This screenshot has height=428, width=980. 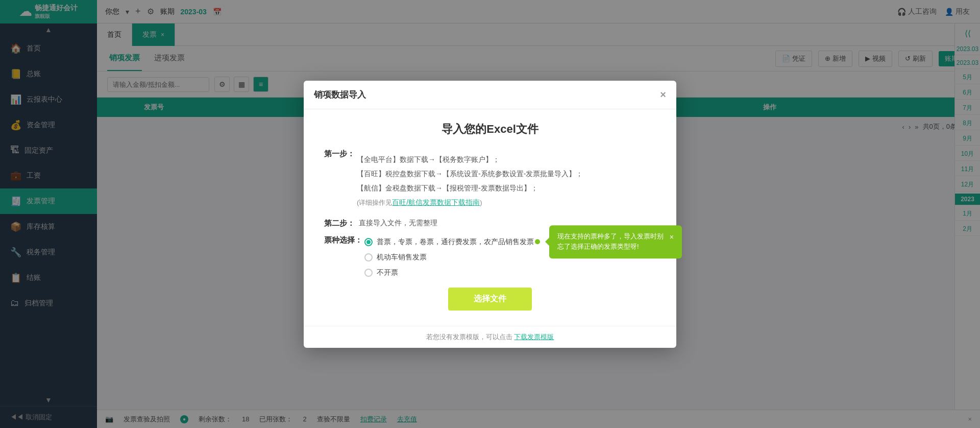 What do you see at coordinates (663, 94) in the screenshot?
I see `modal-close-btn: ×` at bounding box center [663, 94].